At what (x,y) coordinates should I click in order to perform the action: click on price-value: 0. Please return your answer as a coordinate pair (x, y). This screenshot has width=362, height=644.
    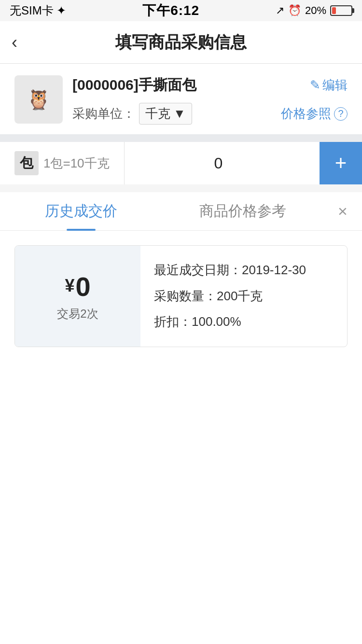
    Looking at the image, I should click on (83, 287).